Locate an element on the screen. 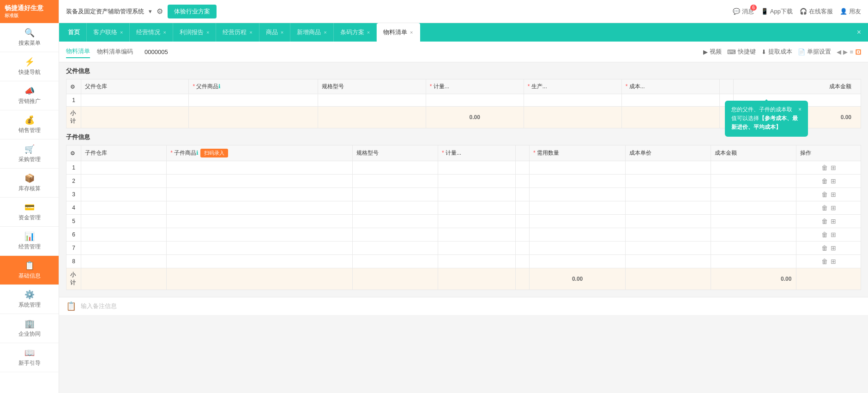  system-dropdown-arrow: ▾ is located at coordinates (151, 11).